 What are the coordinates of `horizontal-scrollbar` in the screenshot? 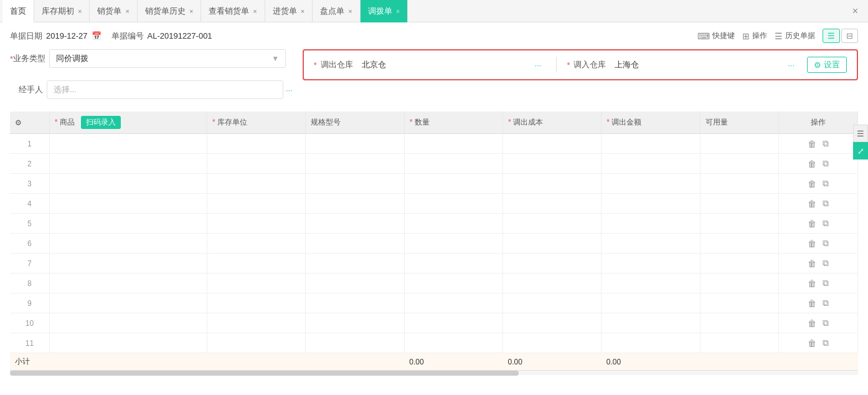 It's located at (434, 373).